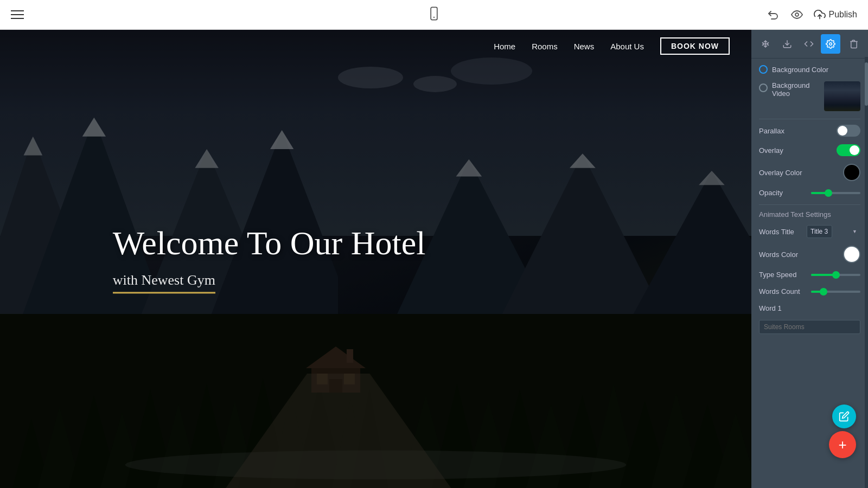 The width and height of the screenshot is (868, 488). Describe the element at coordinates (835, 292) in the screenshot. I see `words-count-slider` at that location.